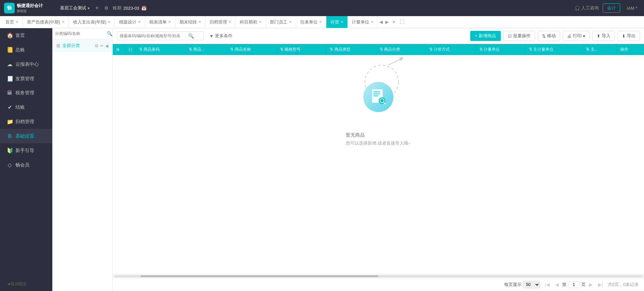  Describe the element at coordinates (17, 22) in the screenshot. I see `tab-close-home: ✕` at that location.